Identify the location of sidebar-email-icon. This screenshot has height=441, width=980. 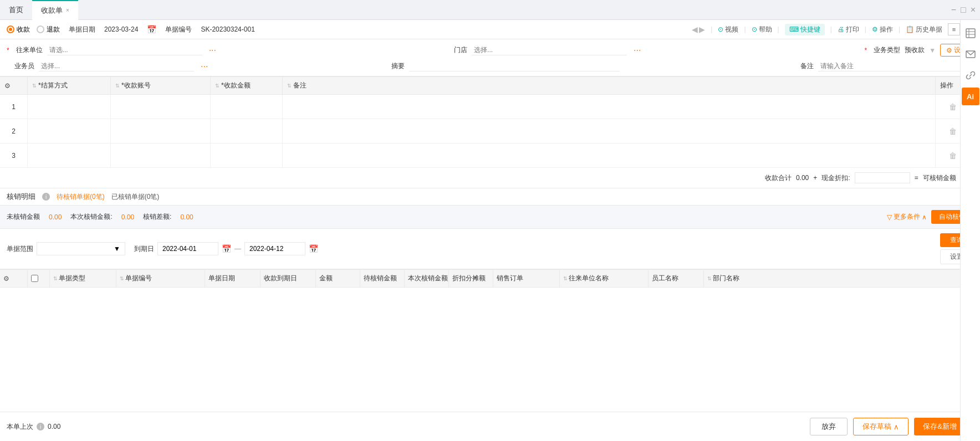
(971, 54).